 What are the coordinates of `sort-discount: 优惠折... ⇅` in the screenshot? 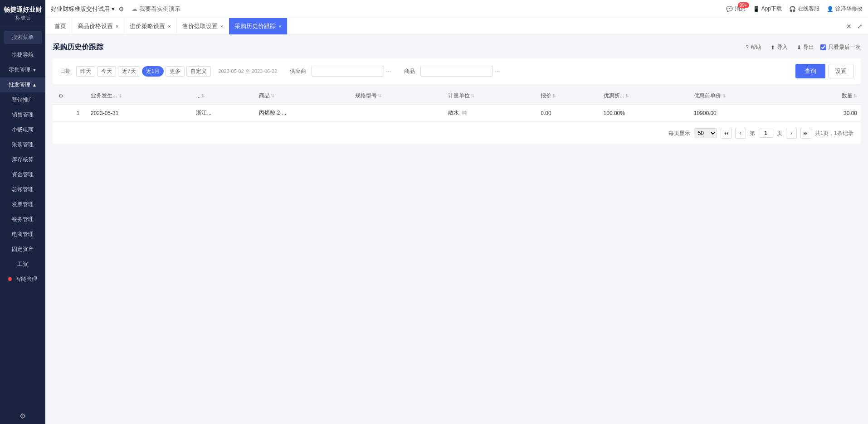 It's located at (616, 96).